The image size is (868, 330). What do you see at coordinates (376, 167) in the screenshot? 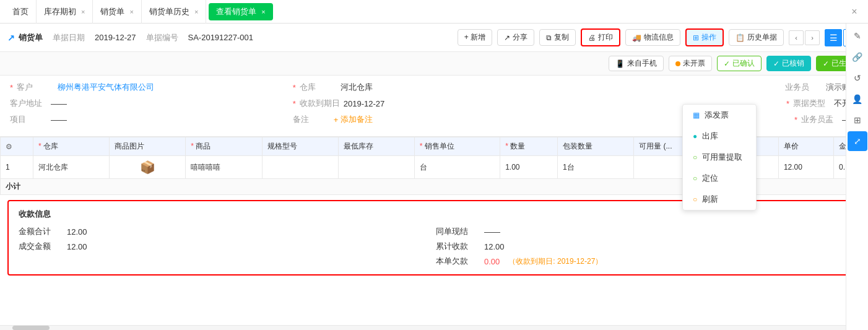
I see `row-min-stock` at bounding box center [376, 167].